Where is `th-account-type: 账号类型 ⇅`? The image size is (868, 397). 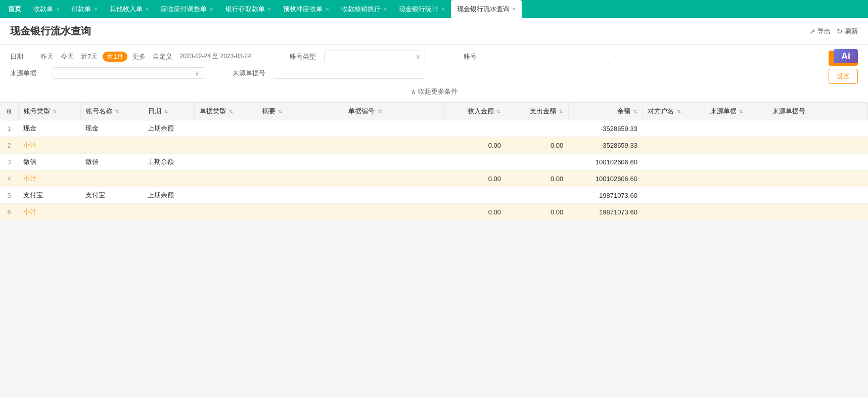 th-account-type: 账号类型 ⇅ is located at coordinates (50, 111).